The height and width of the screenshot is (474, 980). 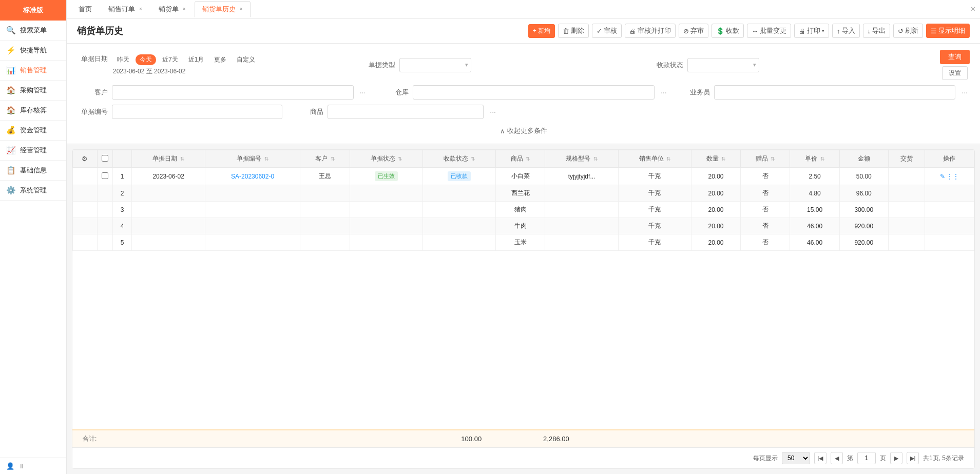 I want to click on show-detail-button: ☰ 显示明细, so click(x=948, y=31).